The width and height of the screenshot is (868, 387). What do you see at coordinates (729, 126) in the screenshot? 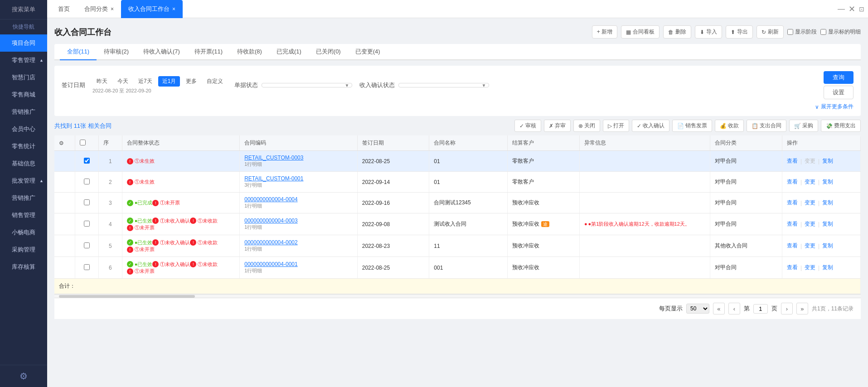
I see `tbl-action-payment: 💰收款` at bounding box center [729, 126].